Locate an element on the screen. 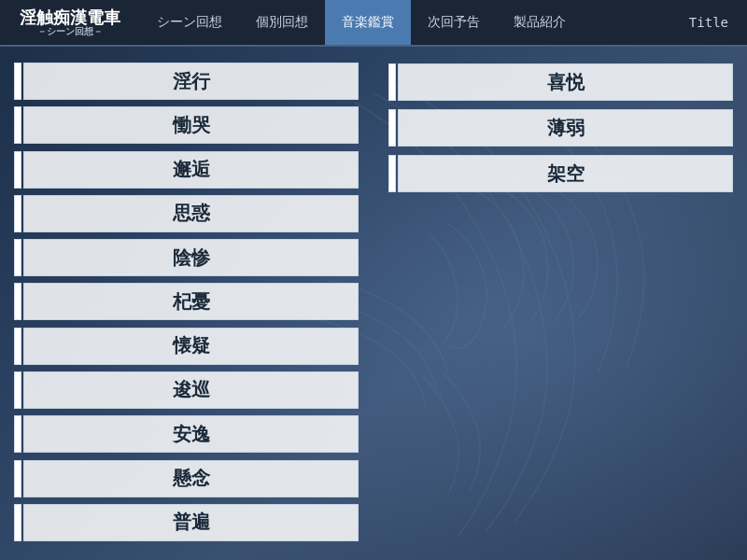 This screenshot has width=747, height=560. track-label: 懸念 is located at coordinates (190, 479).